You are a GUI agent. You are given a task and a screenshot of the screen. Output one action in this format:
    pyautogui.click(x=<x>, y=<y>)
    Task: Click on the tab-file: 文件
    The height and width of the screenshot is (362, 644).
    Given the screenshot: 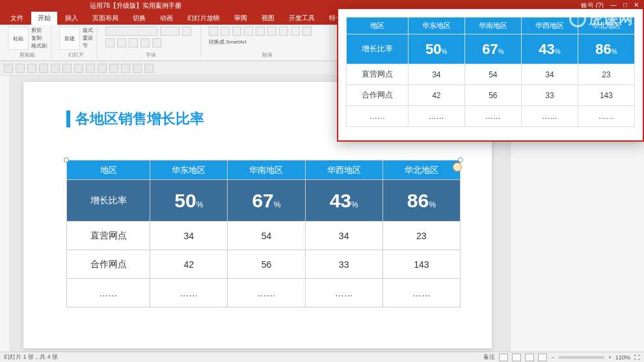 What is the action you would take?
    pyautogui.click(x=17, y=18)
    